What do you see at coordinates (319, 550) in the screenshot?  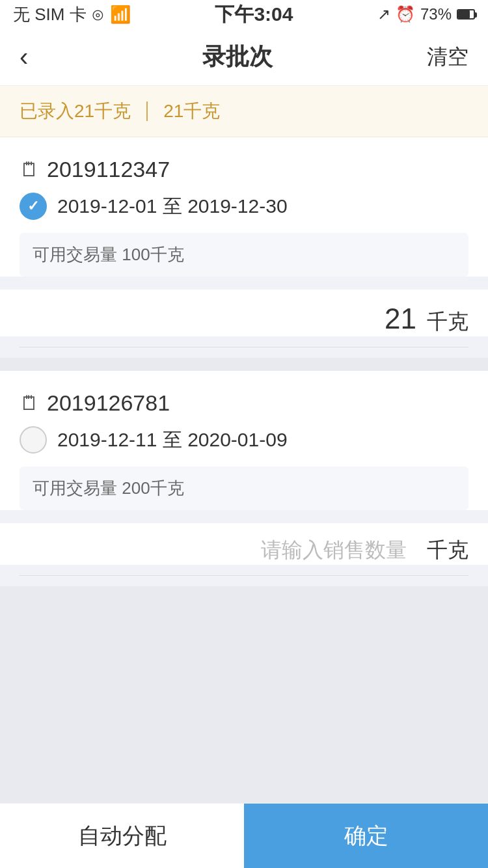 I see `batch-2-qty-input` at bounding box center [319, 550].